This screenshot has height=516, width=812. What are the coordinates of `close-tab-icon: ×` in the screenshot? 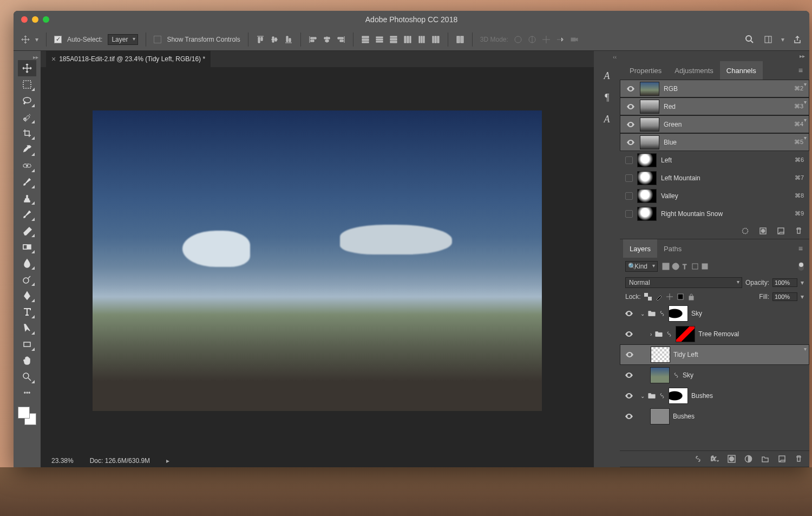 It's located at (54, 59).